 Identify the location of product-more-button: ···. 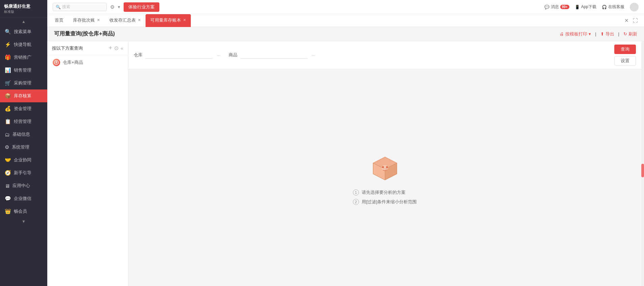
(313, 55).